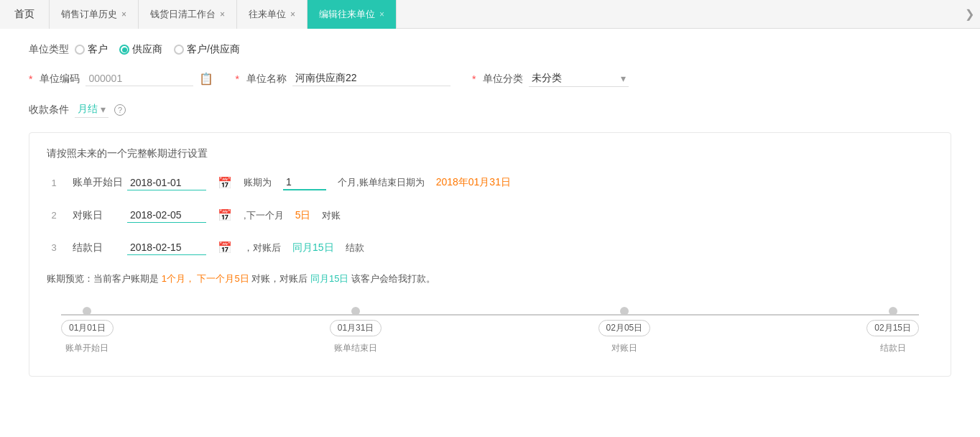 This screenshot has height=437, width=980. What do you see at coordinates (225, 247) in the screenshot?
I see `payment-calendar-icon: 📅` at bounding box center [225, 247].